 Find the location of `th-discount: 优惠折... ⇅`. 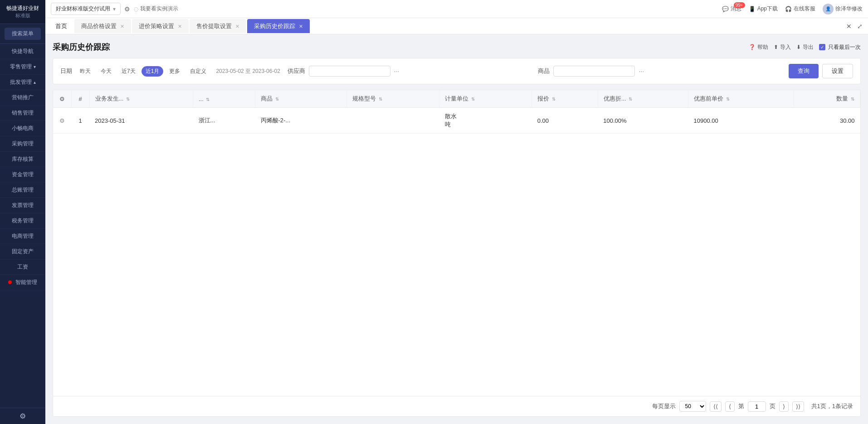

th-discount: 优惠折... ⇅ is located at coordinates (643, 99).